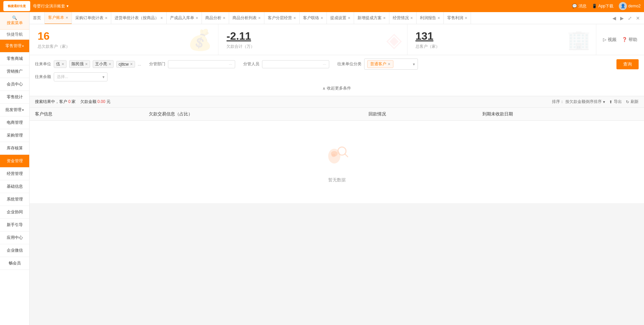 Image resolution: width=644 pixels, height=325 pixels. What do you see at coordinates (15, 59) in the screenshot?
I see `sidebar-item-retail-mall: 零售商城` at bounding box center [15, 59].